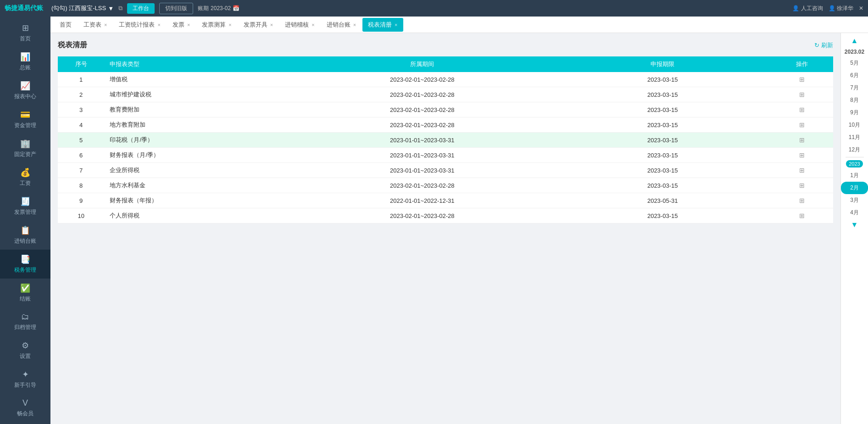  Describe the element at coordinates (854, 100) in the screenshot. I see `month-8: 8月` at that location.